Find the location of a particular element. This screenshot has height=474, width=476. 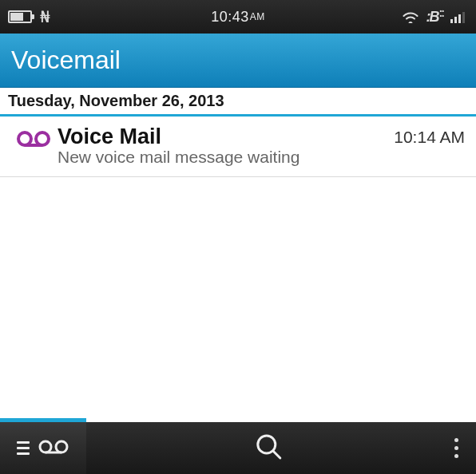

wifi-icon is located at coordinates (411, 17).